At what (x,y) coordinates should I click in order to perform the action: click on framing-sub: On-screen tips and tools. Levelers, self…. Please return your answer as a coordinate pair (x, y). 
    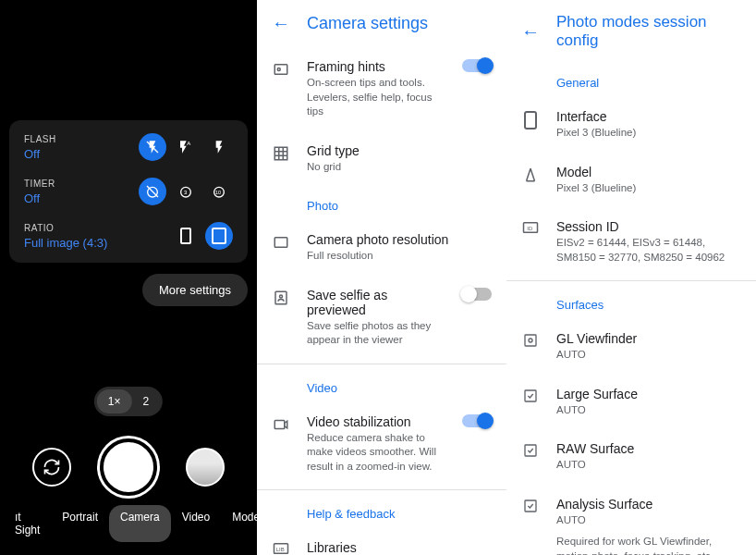
    Looking at the image, I should click on (376, 98).